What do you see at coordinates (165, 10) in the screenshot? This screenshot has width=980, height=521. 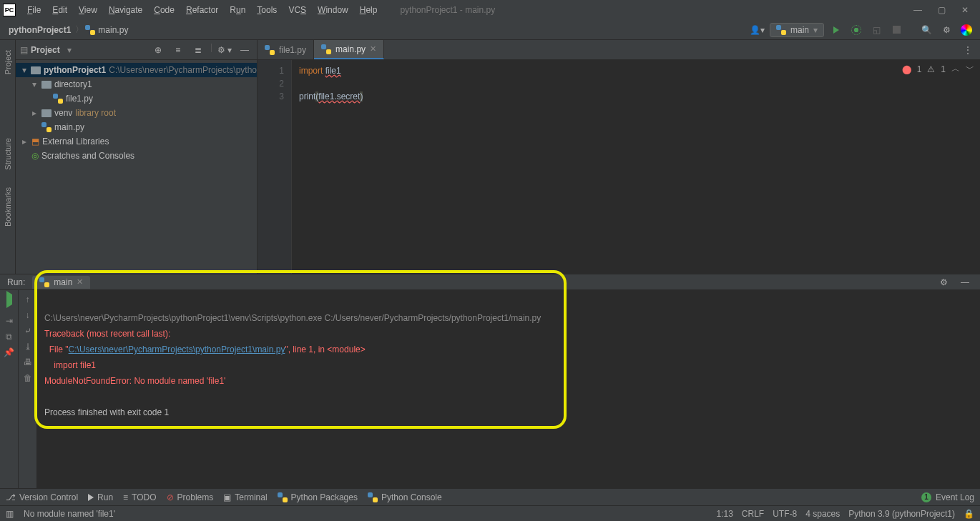 I see `menu-code: Code` at bounding box center [165, 10].